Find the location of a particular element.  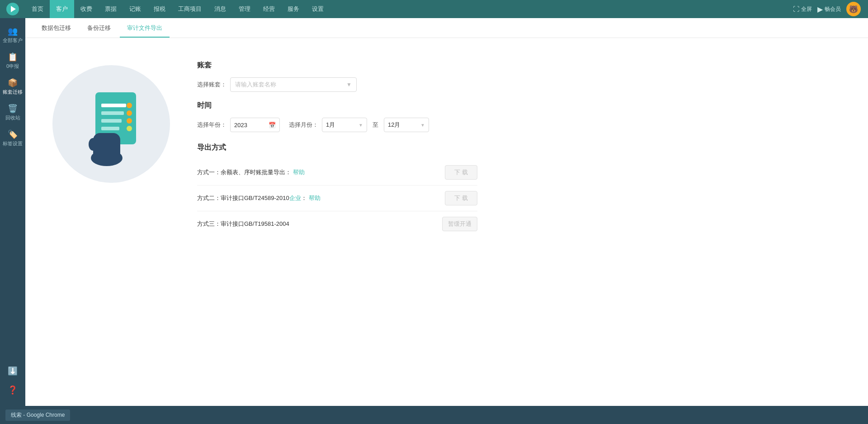

taskbar-item-chrome: 线索 - Google Chrome is located at coordinates (38, 415).